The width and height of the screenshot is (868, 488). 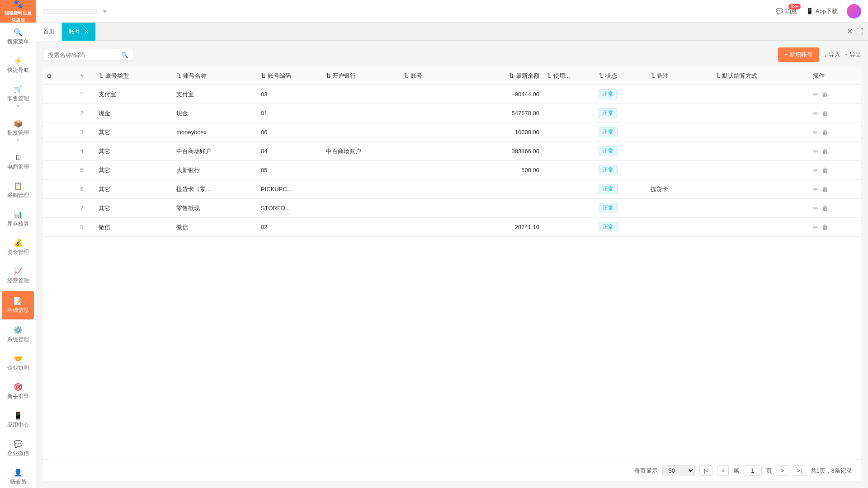 I want to click on th-action: 操作, so click(x=835, y=76).